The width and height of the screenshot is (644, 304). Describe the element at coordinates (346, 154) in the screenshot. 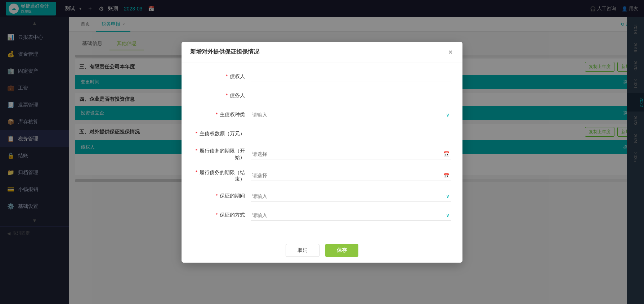

I see `input-period-start` at that location.